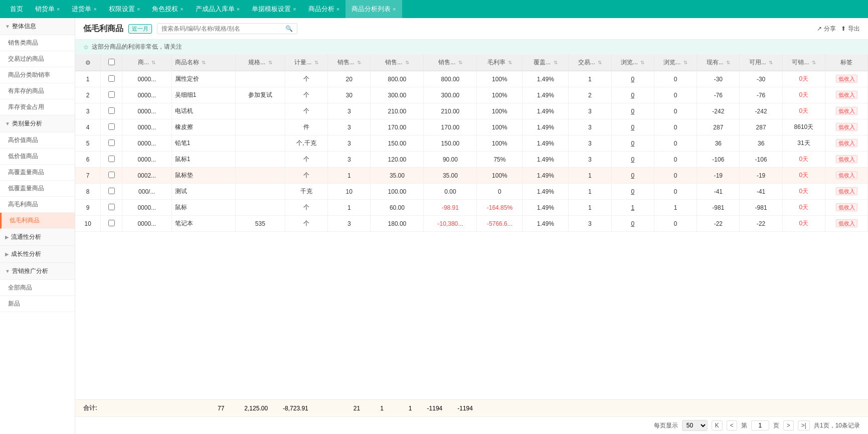 The image size is (868, 434). What do you see at coordinates (850, 29) in the screenshot?
I see `export-button: ⬆ 导出` at bounding box center [850, 29].